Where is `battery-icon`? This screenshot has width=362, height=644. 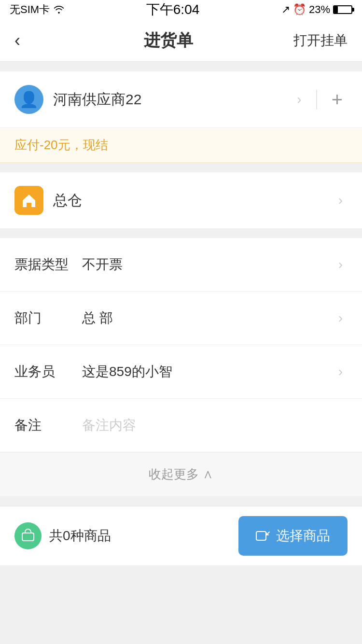
battery-icon is located at coordinates (343, 10).